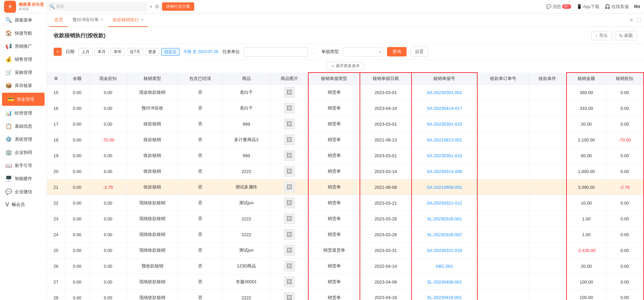 The image size is (644, 300). I want to click on sidebar-item-search-menu: 🔍 搜索菜单, so click(23, 20).